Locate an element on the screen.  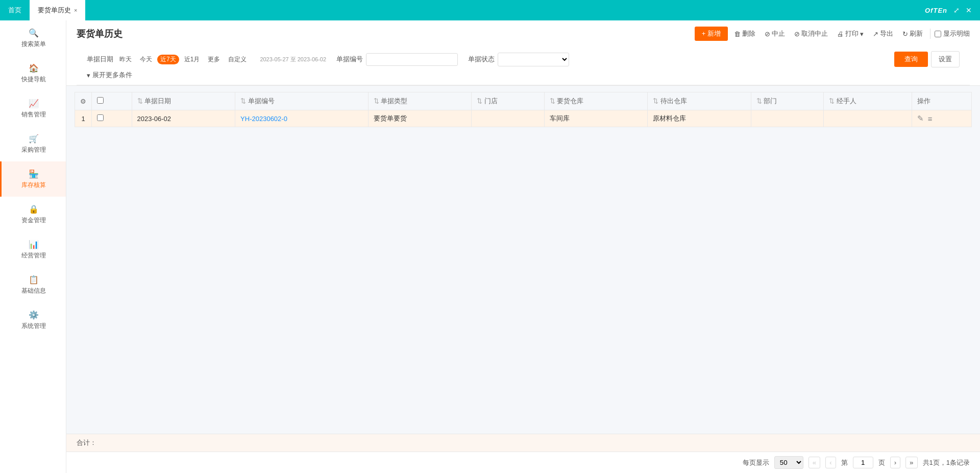
date-btn-more: 更多 is located at coordinates (214, 59).